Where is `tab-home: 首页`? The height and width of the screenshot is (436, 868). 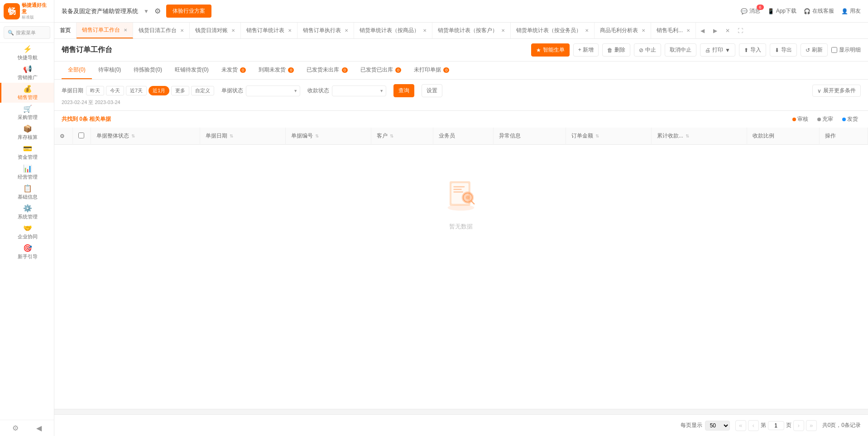
tab-home: 首页 is located at coordinates (65, 31).